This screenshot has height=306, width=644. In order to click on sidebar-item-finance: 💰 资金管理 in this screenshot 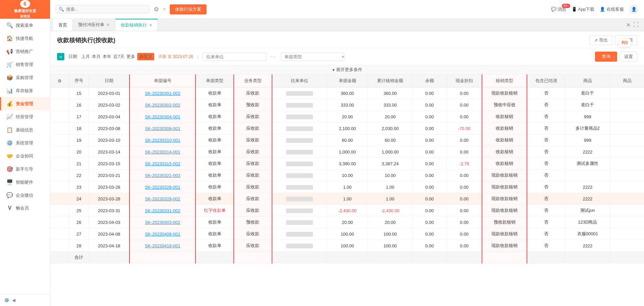, I will do `click(25, 104)`.